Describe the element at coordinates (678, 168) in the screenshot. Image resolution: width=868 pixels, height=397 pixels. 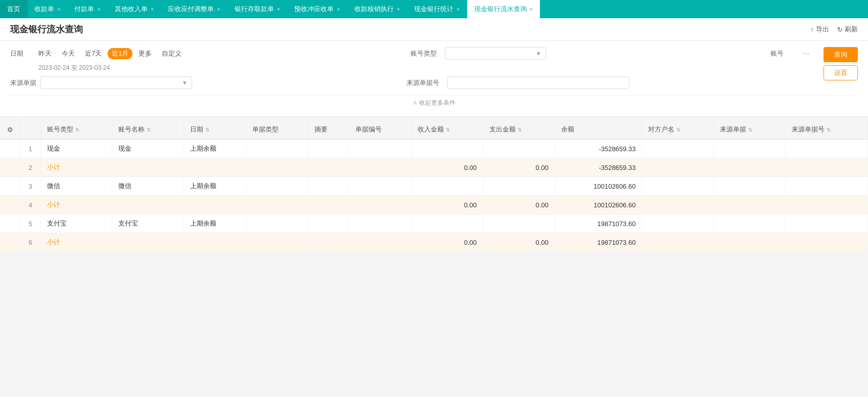
I see `row-counterpart` at that location.